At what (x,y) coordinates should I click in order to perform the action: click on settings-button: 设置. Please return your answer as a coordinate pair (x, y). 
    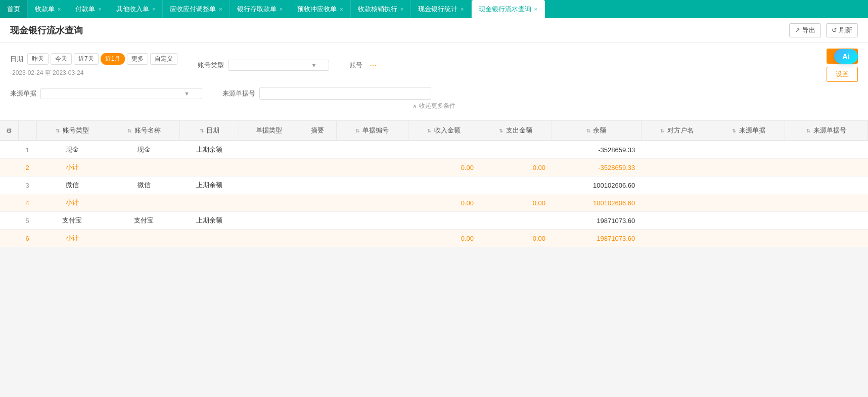
    Looking at the image, I should click on (842, 74).